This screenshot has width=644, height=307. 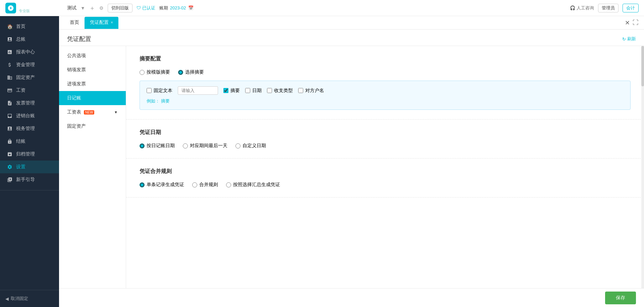 What do you see at coordinates (32, 5) in the screenshot?
I see `logo-title: 畅捷通好会计` at bounding box center [32, 5].